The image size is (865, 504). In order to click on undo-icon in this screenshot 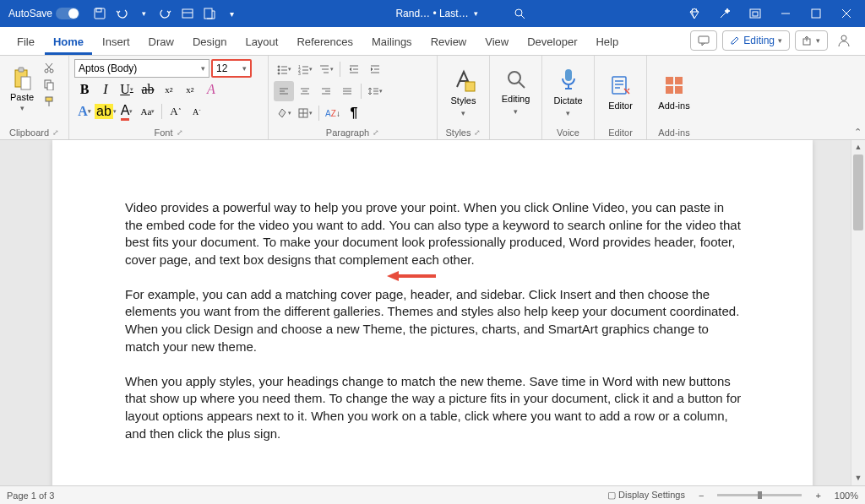, I will do `click(122, 14)`.